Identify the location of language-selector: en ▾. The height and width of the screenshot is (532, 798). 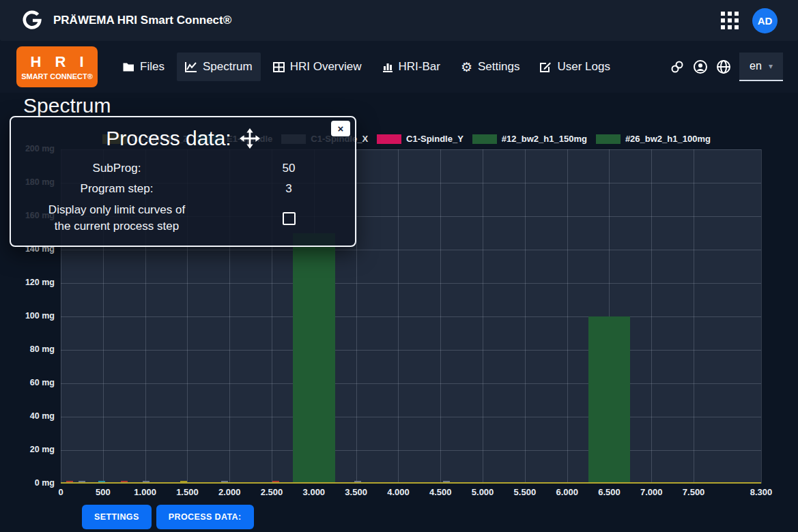
(761, 67).